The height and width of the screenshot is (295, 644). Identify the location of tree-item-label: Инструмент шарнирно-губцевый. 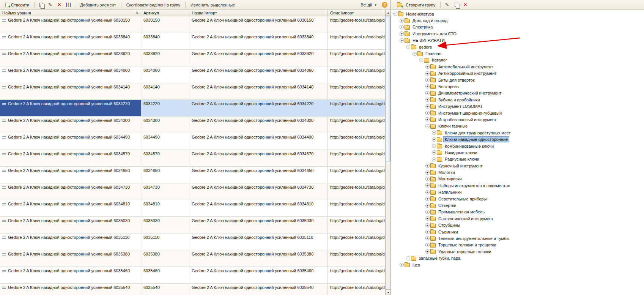
(470, 113).